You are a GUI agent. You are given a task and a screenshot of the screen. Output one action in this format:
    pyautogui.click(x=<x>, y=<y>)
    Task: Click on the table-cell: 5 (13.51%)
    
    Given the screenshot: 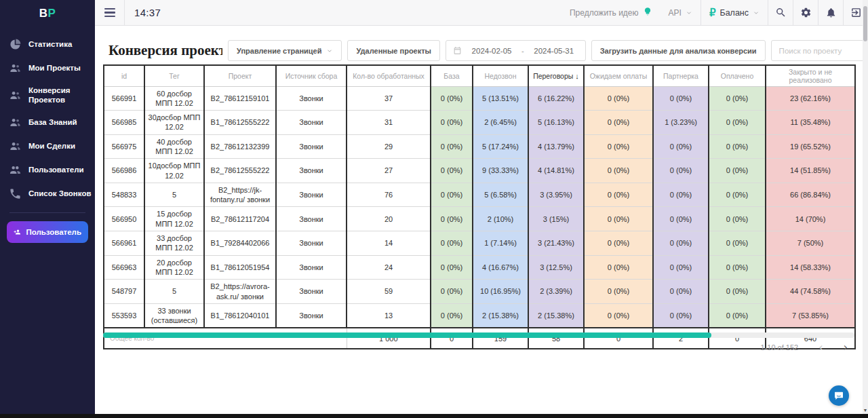 What is the action you would take?
    pyautogui.click(x=500, y=98)
    